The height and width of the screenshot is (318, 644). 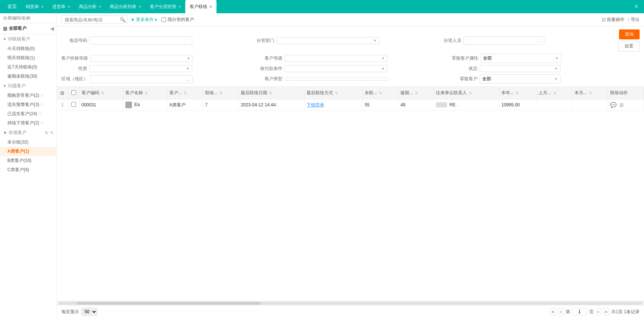 I want to click on nav-tab-0: 销货单 ×, so click(x=35, y=7).